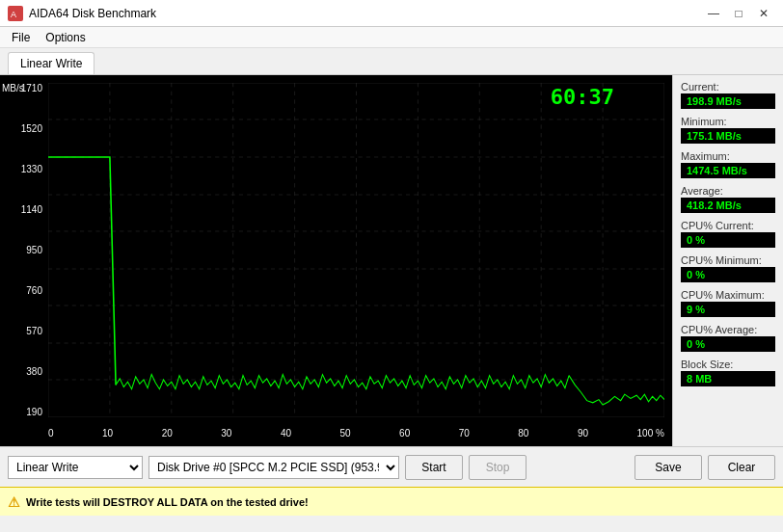 The width and height of the screenshot is (783, 532). I want to click on cpu-minimum-label: CPU% Minimum:, so click(728, 260).